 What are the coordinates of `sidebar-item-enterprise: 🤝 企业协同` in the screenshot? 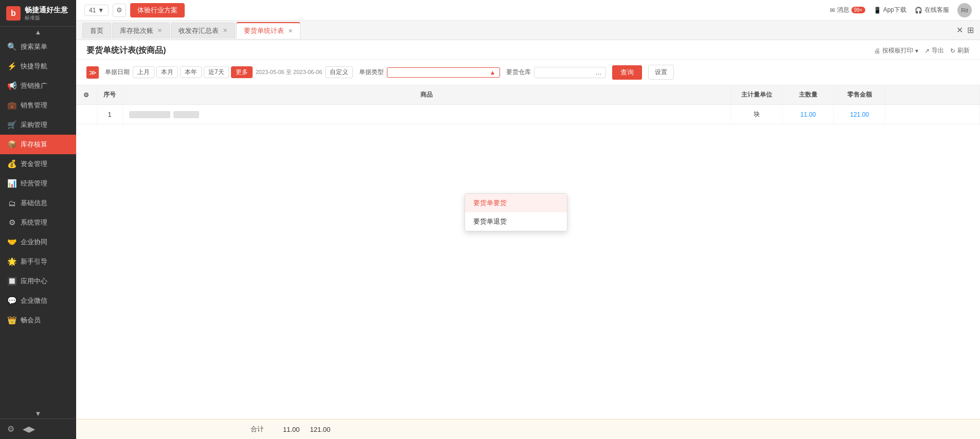 It's located at (38, 242).